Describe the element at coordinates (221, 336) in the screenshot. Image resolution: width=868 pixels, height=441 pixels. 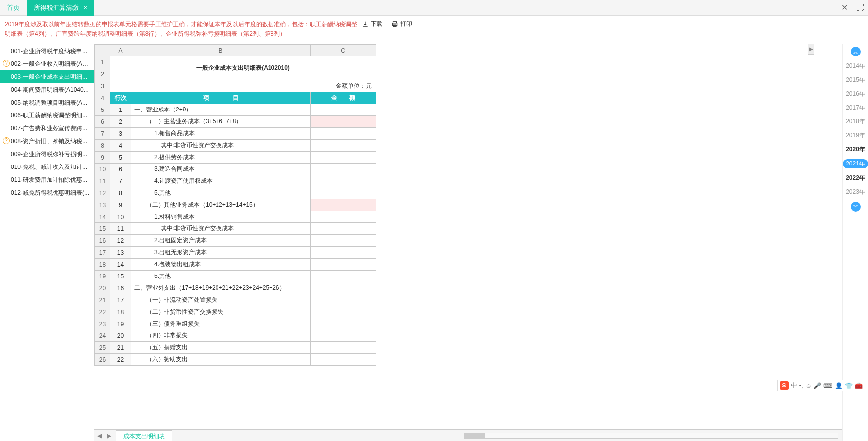
I see `item-cell: （四）非常损失` at that location.